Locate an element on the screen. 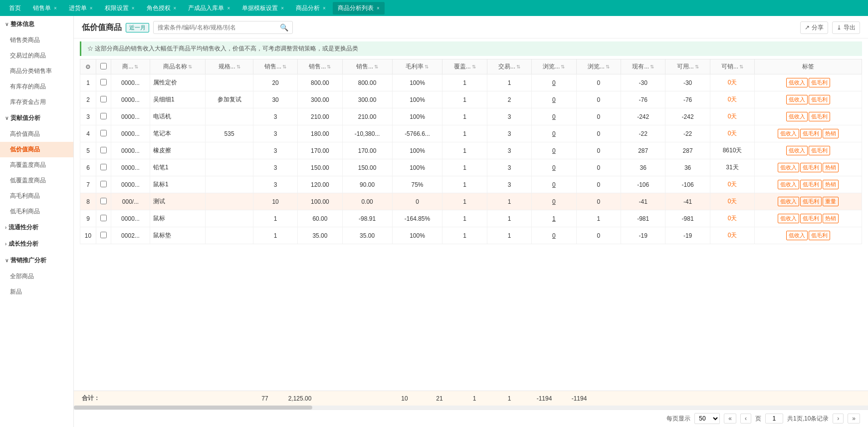 Image resolution: width=868 pixels, height=427 pixels. next-page-btn: › is located at coordinates (838, 419).